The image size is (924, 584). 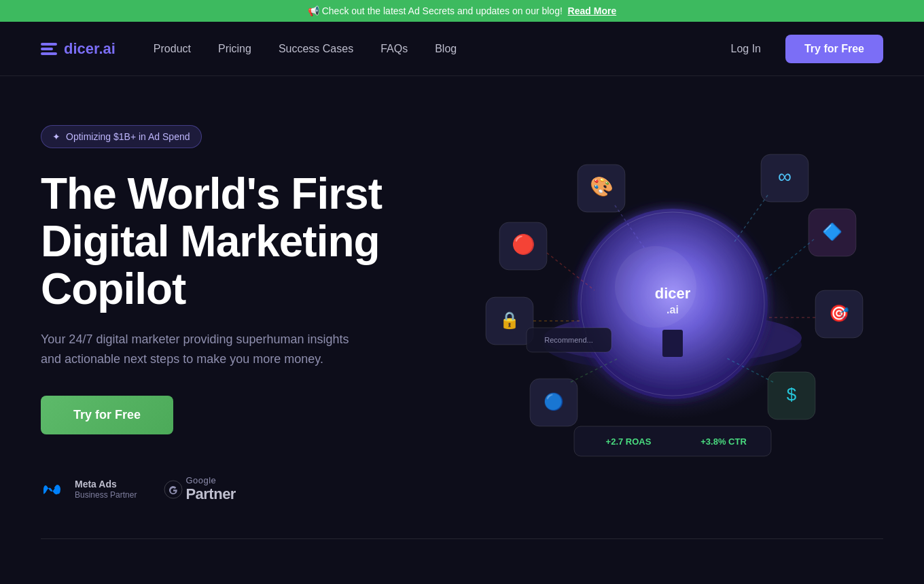 I want to click on hero-title-line3: Copilot, so click(x=113, y=289).